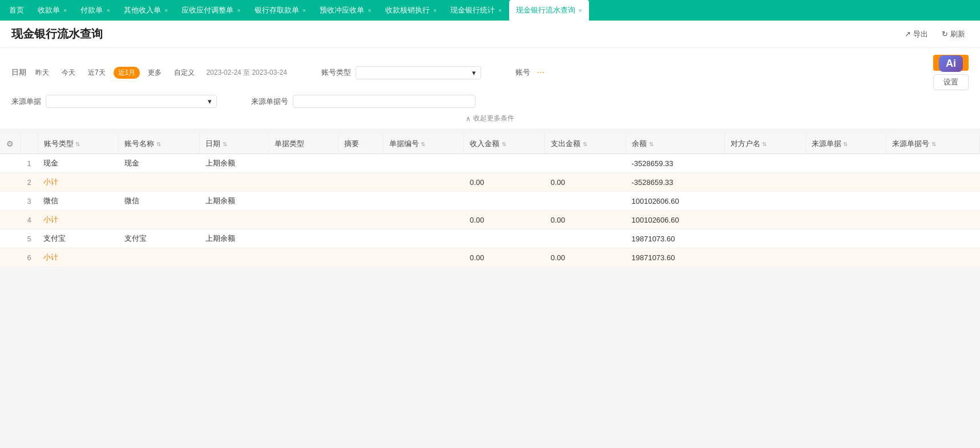  I want to click on nav-item-prepay: 预收冲应收单 ×, so click(345, 10).